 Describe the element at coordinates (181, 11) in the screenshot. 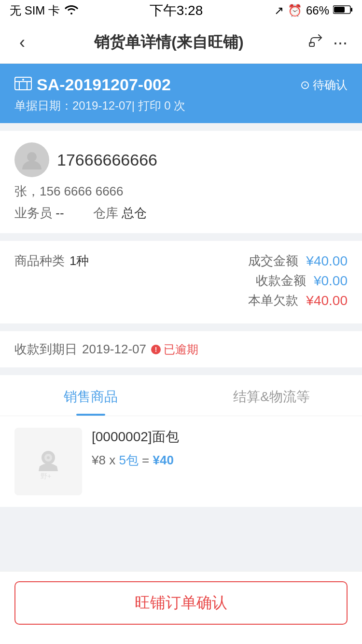

I see `status-bar: 无 SIM 卡 下午3:28 ↗ ⏰ 66%` at that location.